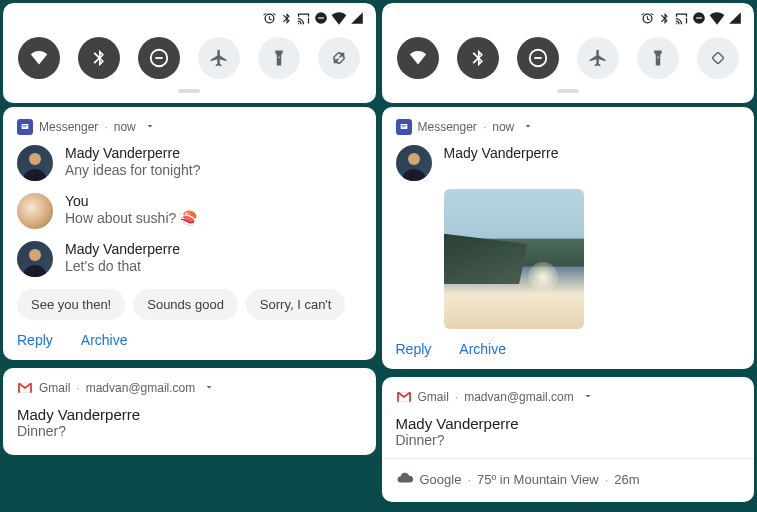 Image resolution: width=757 pixels, height=512 pixels. I want to click on alarm-icon, so click(648, 18).